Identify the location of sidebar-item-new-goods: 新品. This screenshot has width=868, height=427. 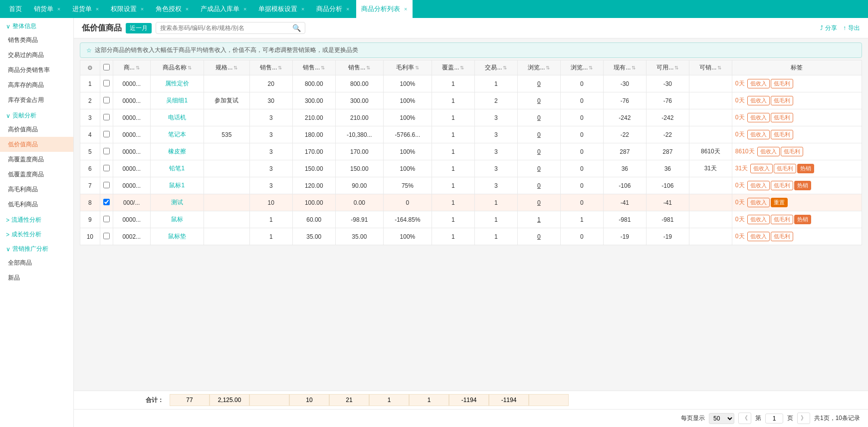
(37, 278).